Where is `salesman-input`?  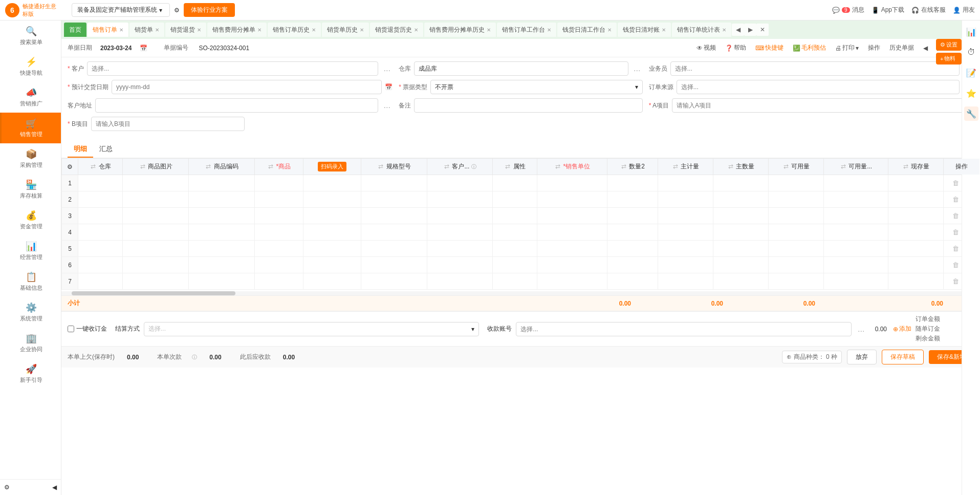
salesman-input is located at coordinates (815, 69).